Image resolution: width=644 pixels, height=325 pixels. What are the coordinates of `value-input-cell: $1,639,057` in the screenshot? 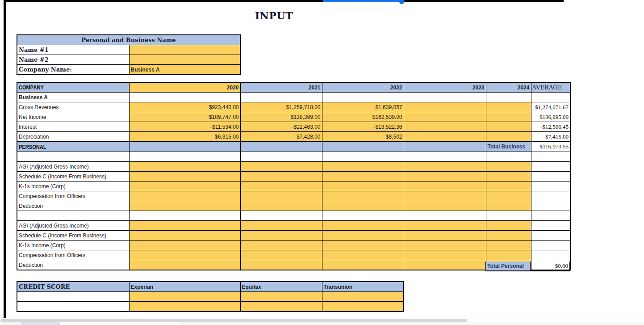 It's located at (363, 107).